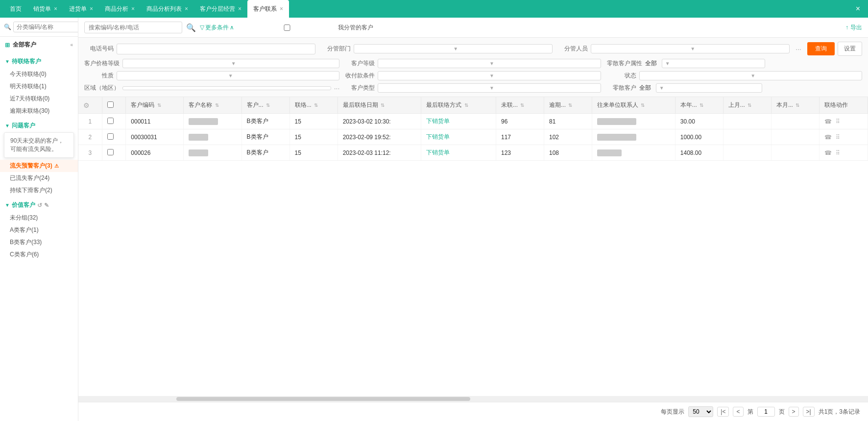  What do you see at coordinates (268, 9) in the screenshot?
I see `tab-customer-contact: 客户联系 ×` at bounding box center [268, 9].